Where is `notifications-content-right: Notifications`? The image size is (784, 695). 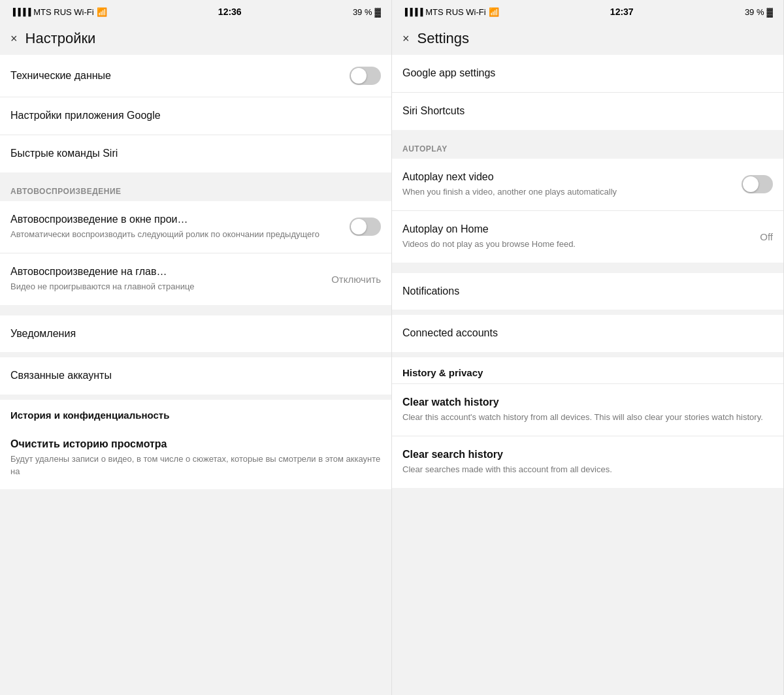
notifications-content-right: Notifications is located at coordinates (588, 291).